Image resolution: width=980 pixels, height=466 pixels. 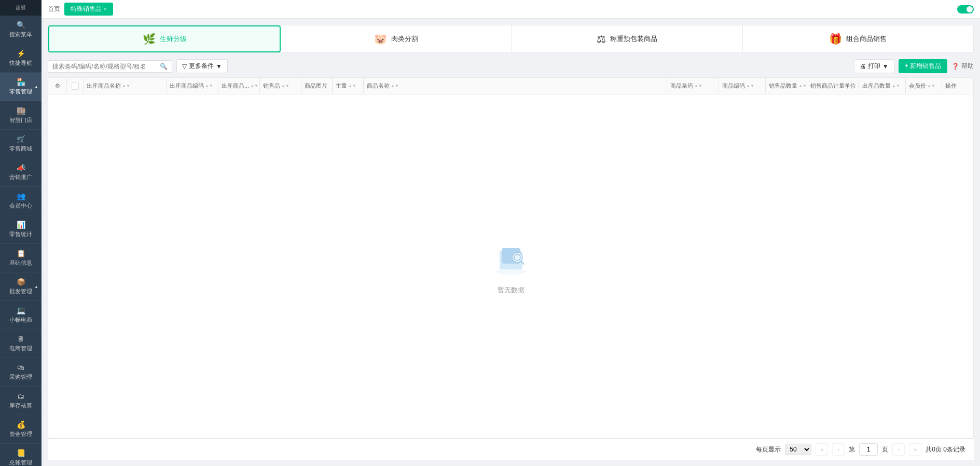 I want to click on sidebar-icon-6: 👥, so click(x=21, y=196).